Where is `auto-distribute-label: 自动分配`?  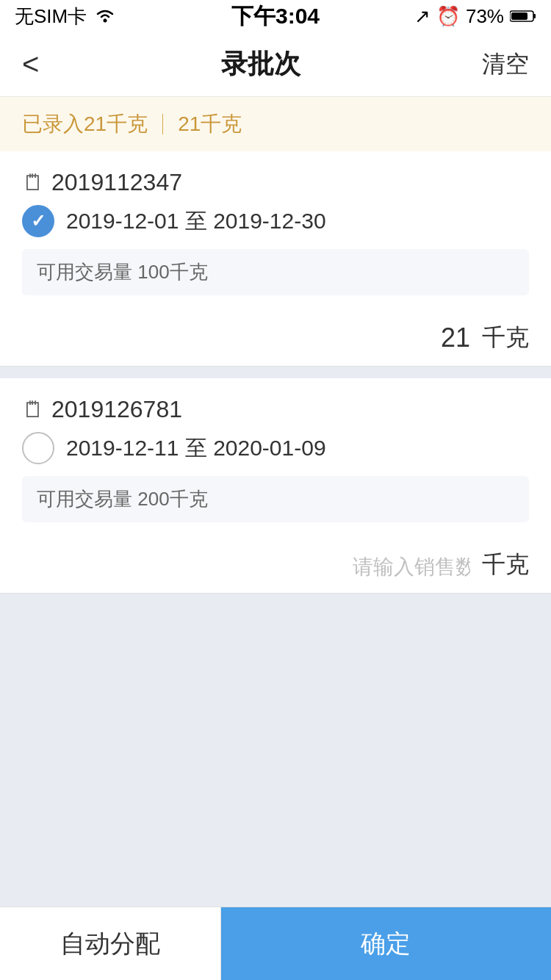
auto-distribute-label: 自动分配 is located at coordinates (110, 944).